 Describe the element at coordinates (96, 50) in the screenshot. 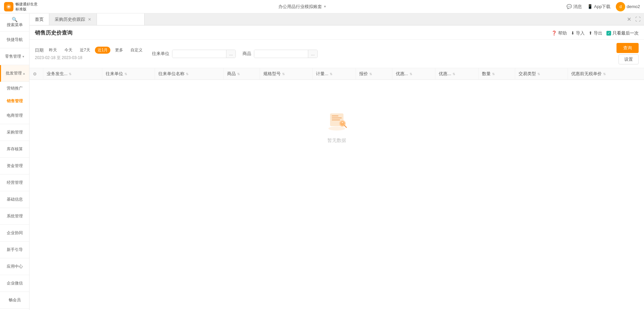

I see `date-filters: 昨天 今天 近7天 近1月 更多 自定义` at that location.